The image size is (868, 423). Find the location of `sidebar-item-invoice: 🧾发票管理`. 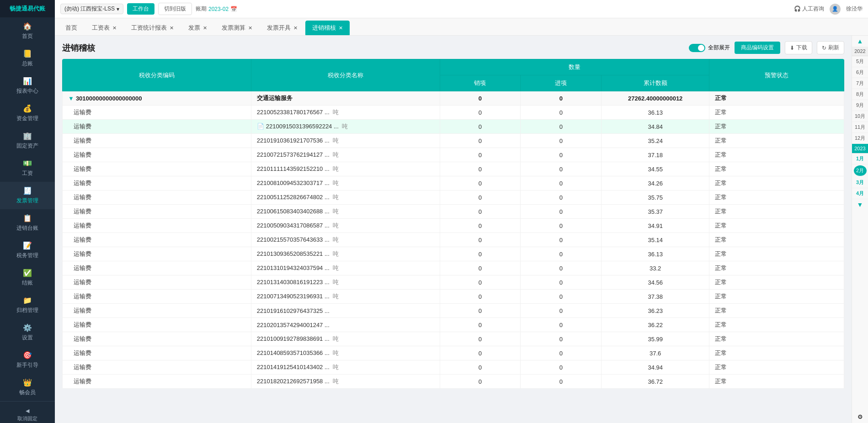

sidebar-item-invoice: 🧾发票管理 is located at coordinates (27, 196).